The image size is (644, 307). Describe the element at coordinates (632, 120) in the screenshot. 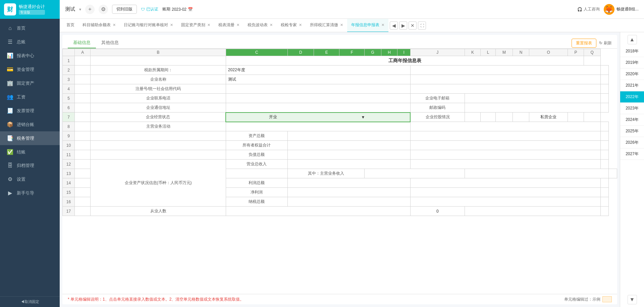

I see `year-item-2024: 2024年` at that location.